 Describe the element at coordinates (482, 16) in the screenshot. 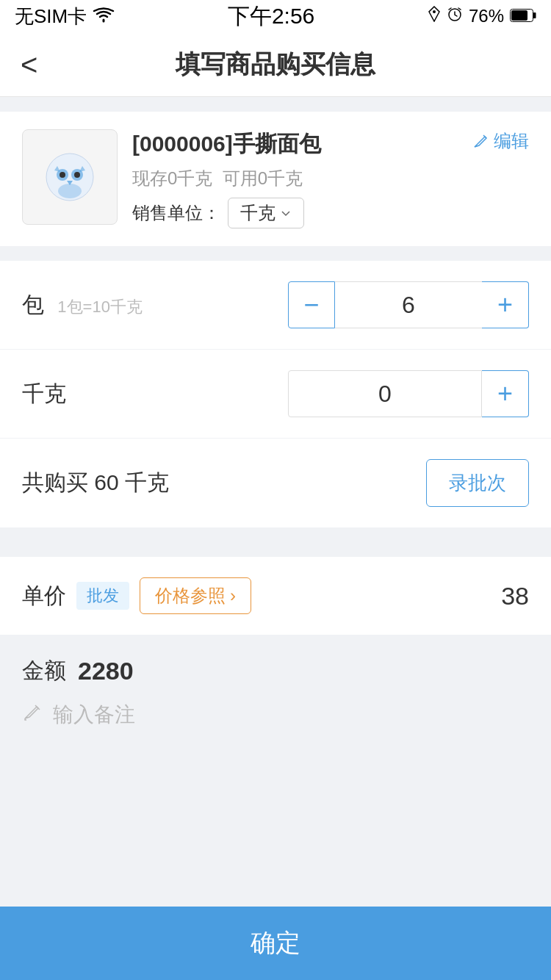

I see `status-right: 76%` at that location.